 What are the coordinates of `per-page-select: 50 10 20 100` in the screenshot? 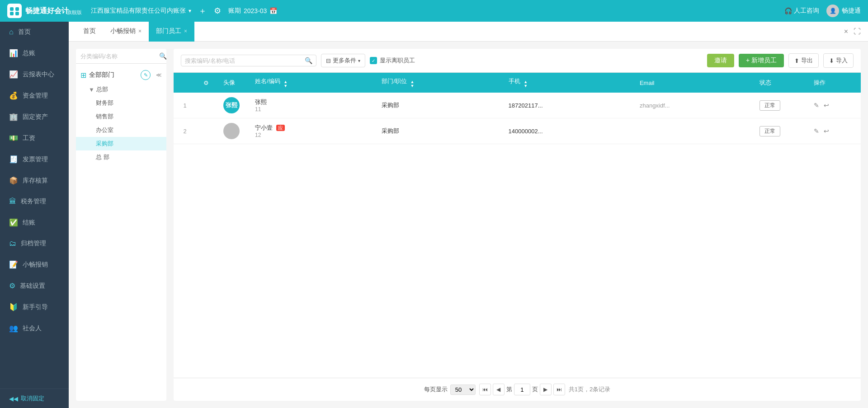 It's located at (463, 389).